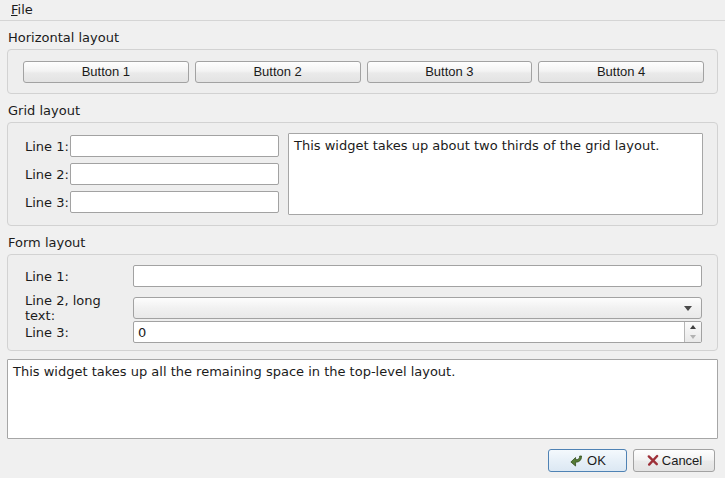 Image resolution: width=725 pixels, height=478 pixels. I want to click on grid-line1-label: Line 1:, so click(46, 146).